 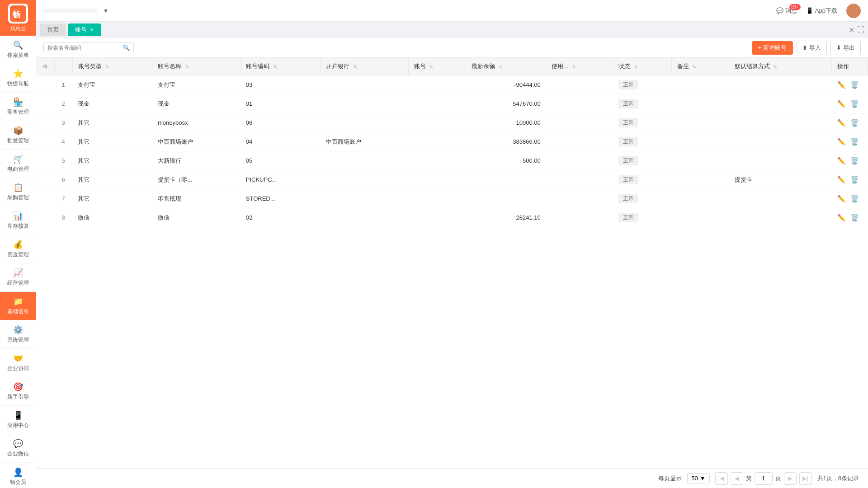 I want to click on first-page-button: |◀, so click(x=722, y=479).